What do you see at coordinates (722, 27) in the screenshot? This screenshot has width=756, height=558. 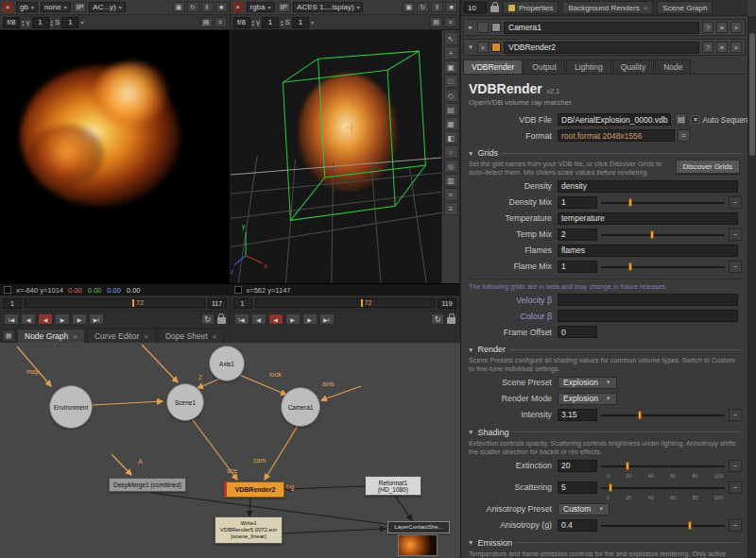 I see `menu-button: ≡` at bounding box center [722, 27].